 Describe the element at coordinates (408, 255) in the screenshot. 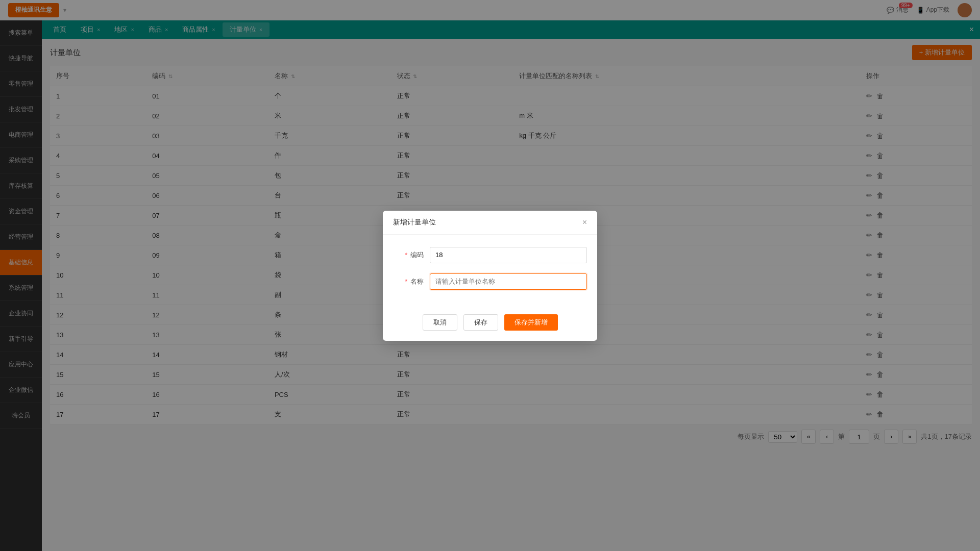

I see `code-label: * 编码` at that location.